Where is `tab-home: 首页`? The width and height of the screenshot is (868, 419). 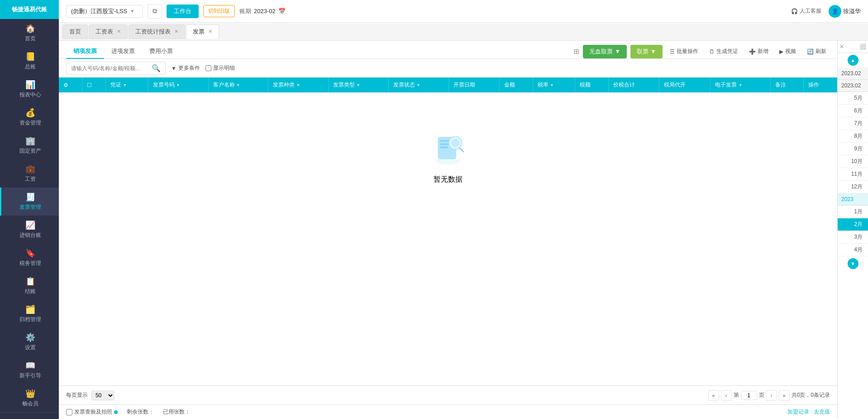 tab-home: 首页 is located at coordinates (75, 32).